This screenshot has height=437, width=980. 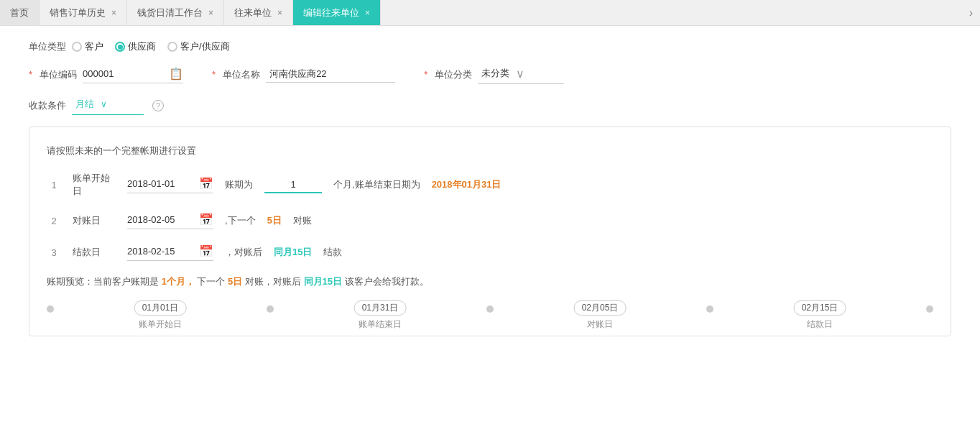 I want to click on preview-highlight1: 1个月，, so click(x=178, y=282).